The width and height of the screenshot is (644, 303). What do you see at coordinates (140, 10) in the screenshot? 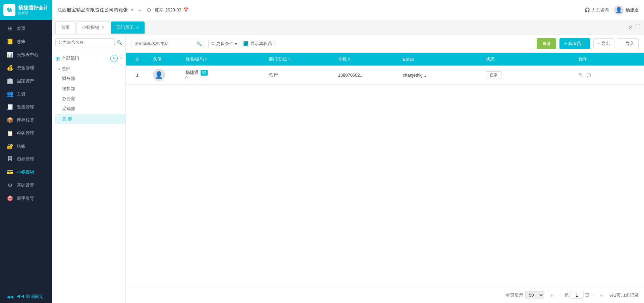
I see `add-company-button: ＋` at bounding box center [140, 10].